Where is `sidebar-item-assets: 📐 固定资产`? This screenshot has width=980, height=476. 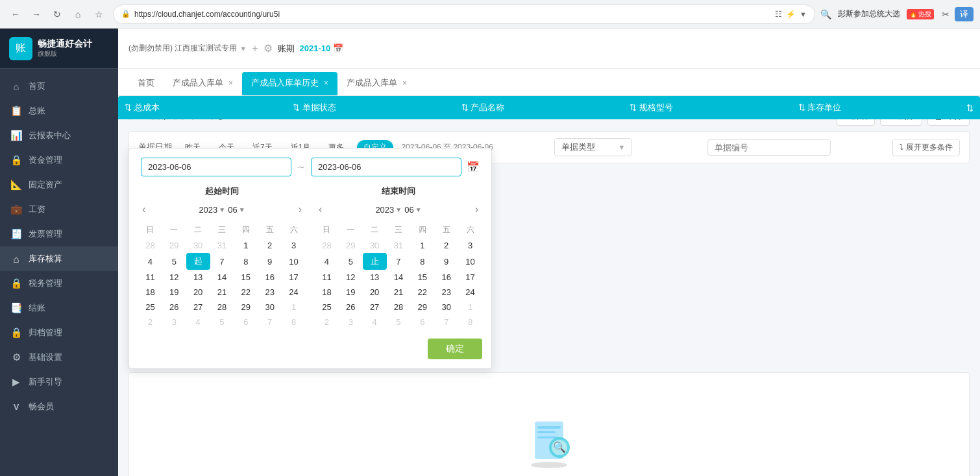
sidebar-item-assets: 📐 固定资产 is located at coordinates (59, 185).